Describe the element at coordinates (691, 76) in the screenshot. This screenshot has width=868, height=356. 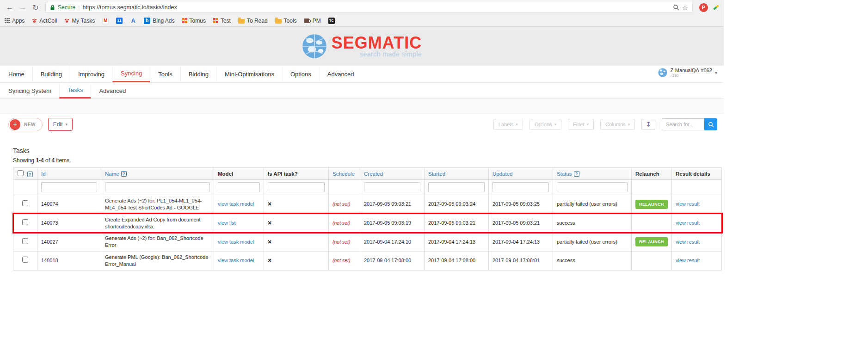
I see `user-id: #280` at that location.